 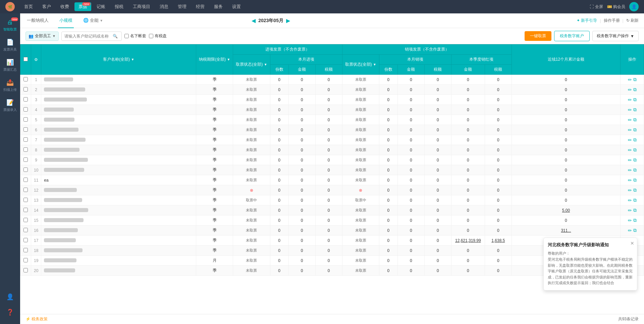 What do you see at coordinates (65, 7) in the screenshot?
I see `nav-fee: 收费` at bounding box center [65, 7].